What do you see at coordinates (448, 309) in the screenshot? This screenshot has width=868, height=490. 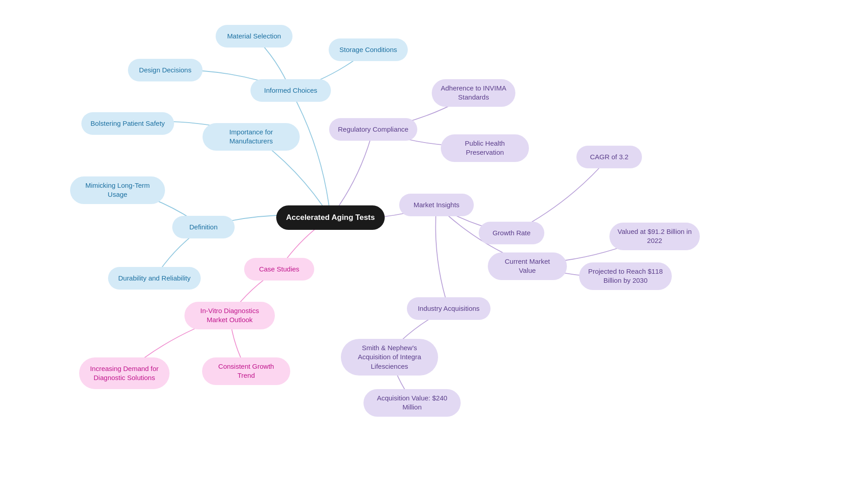 I see `node-label-industry_acquisitions: Industry Acquisitions` at bounding box center [448, 309].